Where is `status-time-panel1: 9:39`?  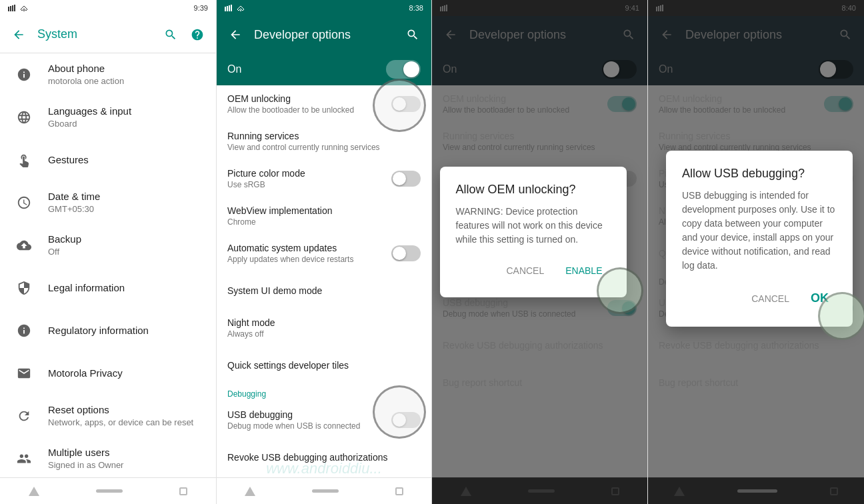
status-time-panel1: 9:39 is located at coordinates (201, 8).